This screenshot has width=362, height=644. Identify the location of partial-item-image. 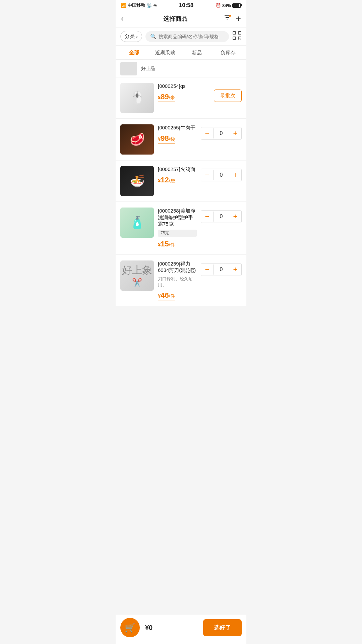
(129, 69).